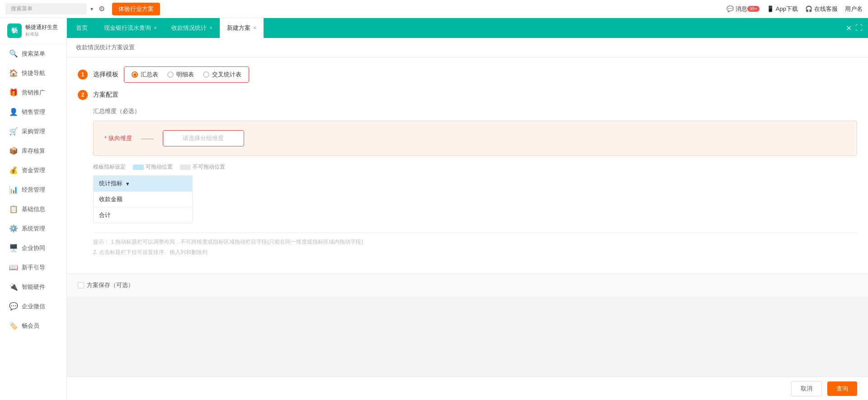 The height and width of the screenshot is (400, 868). I want to click on sidebar-item-search: 🔍 搜索菜单, so click(33, 53).